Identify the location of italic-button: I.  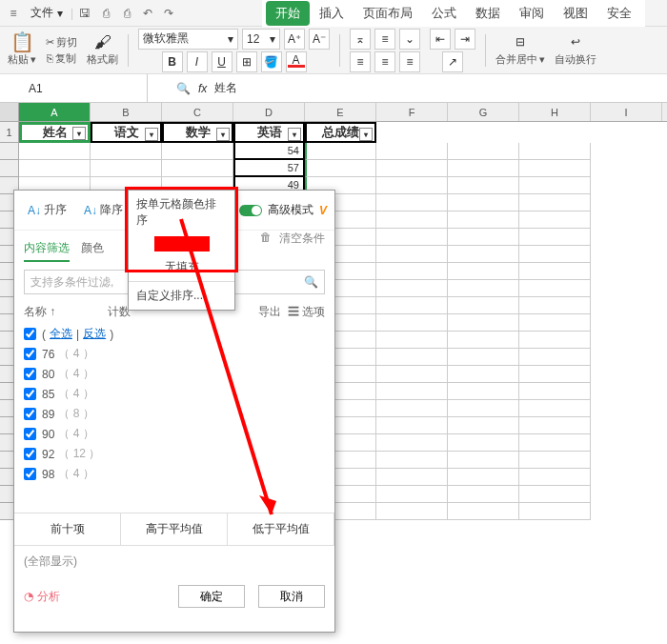
(197, 62).